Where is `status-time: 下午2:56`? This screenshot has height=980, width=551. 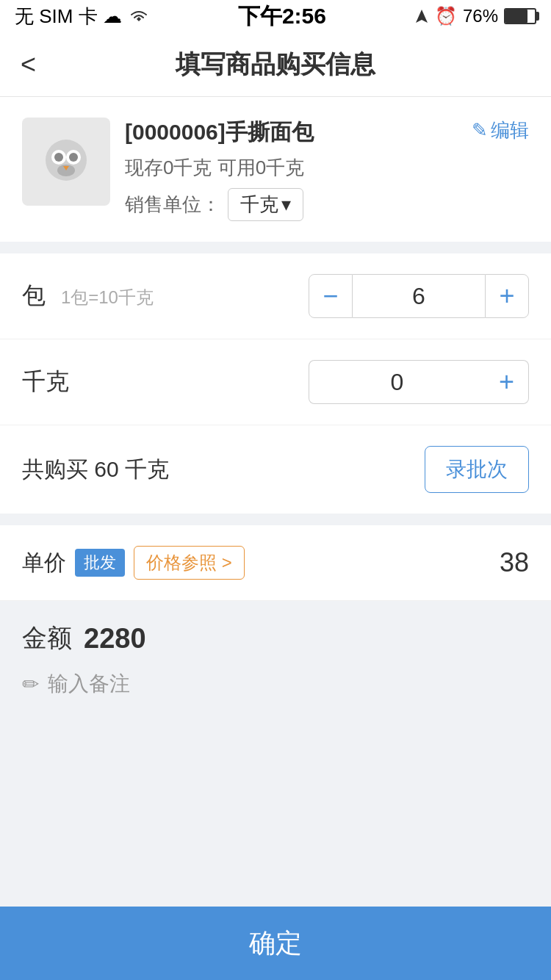
status-time: 下午2:56 is located at coordinates (282, 16).